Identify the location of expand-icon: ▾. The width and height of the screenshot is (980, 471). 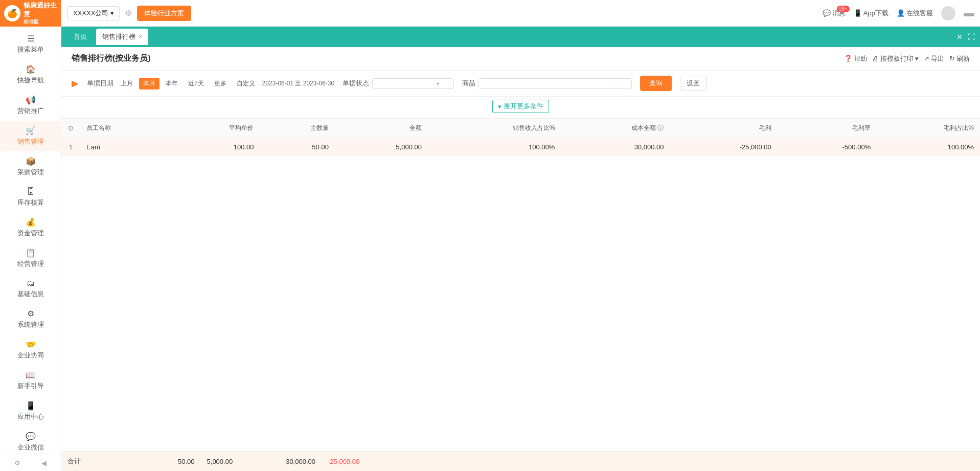
(500, 106).